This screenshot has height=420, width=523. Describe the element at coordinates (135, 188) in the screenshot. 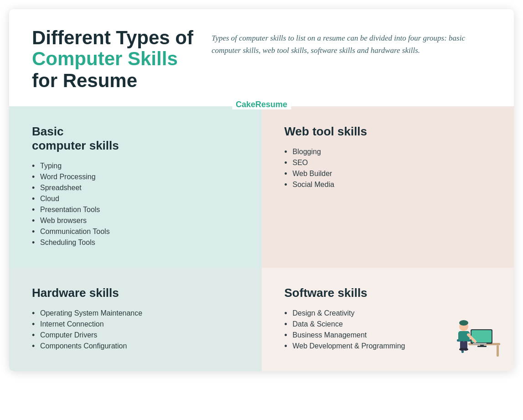

I see `list-item: Spreadsheet` at that location.